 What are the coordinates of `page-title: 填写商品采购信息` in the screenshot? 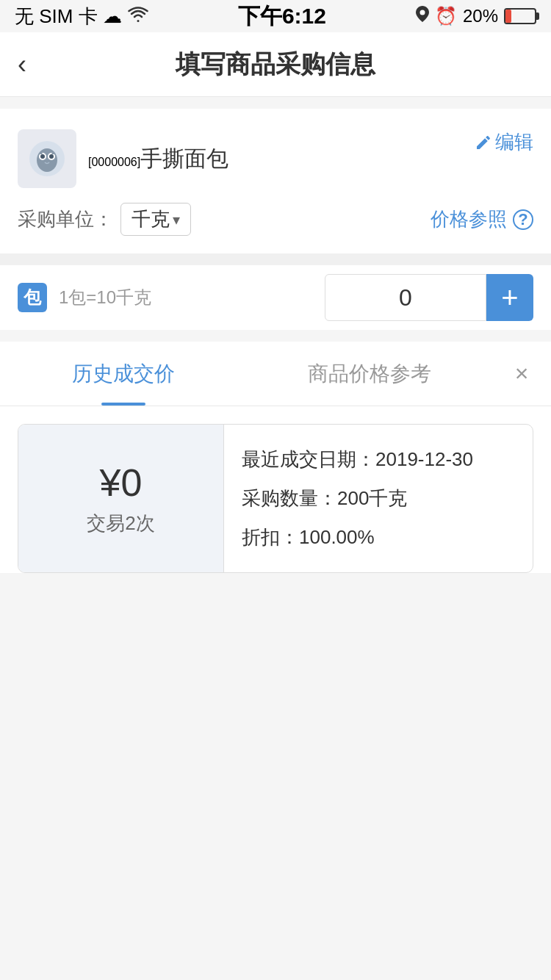 It's located at (276, 65).